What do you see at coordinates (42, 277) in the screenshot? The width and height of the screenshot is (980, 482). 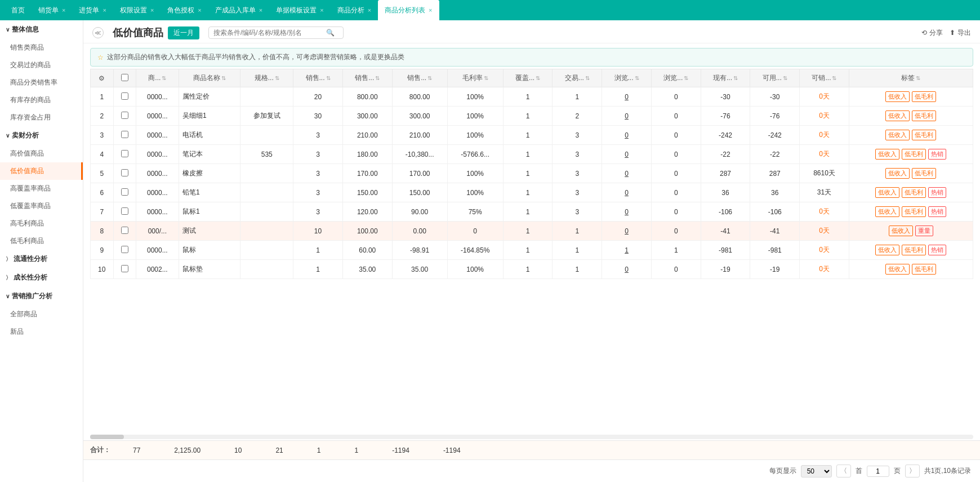 I see `sidebar-group-growth: 〉 成长性分析` at bounding box center [42, 277].